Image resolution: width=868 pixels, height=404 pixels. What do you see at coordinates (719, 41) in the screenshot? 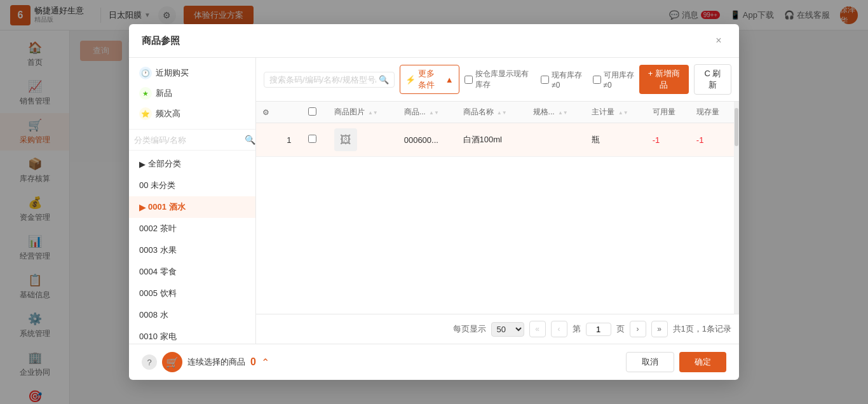
I see `modal-close-button: ×` at bounding box center [719, 41].